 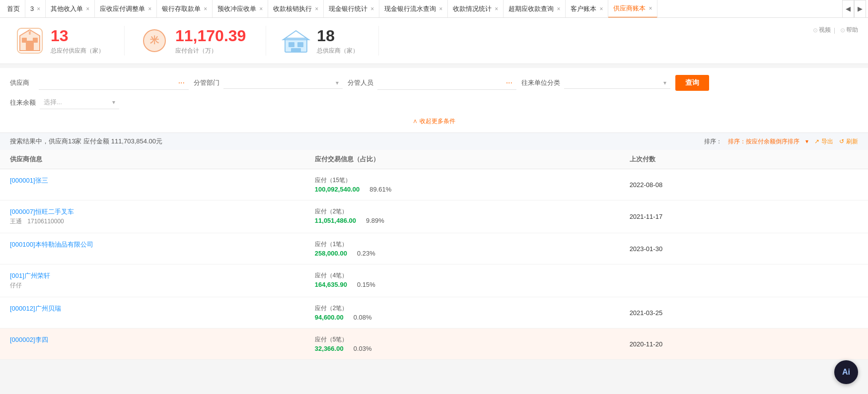 I want to click on svg-text: 米, so click(x=154, y=40).